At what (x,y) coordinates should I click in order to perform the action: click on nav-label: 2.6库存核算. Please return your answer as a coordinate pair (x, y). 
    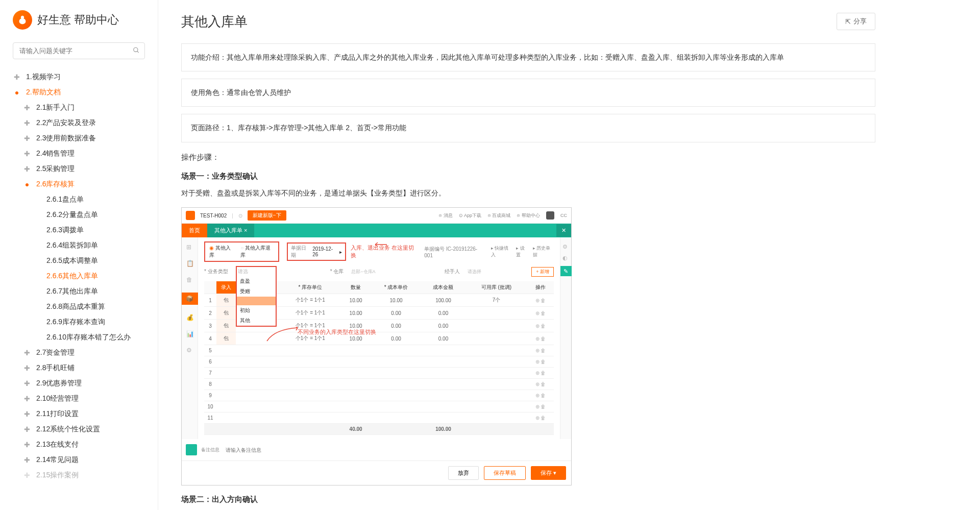
    Looking at the image, I should click on (55, 184).